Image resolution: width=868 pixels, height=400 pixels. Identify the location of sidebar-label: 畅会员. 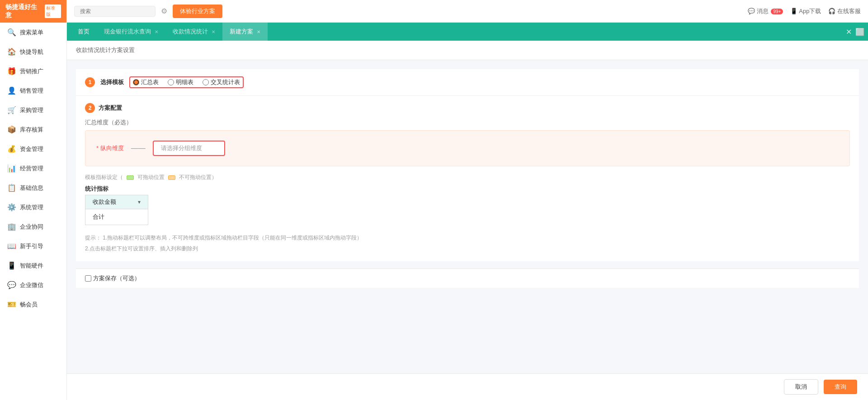
(29, 305).